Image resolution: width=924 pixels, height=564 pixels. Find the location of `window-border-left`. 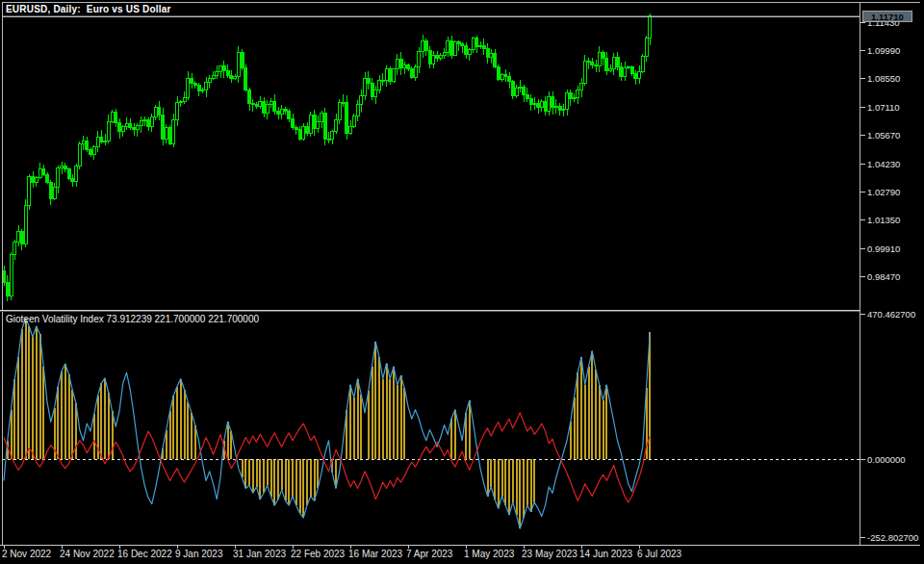

window-border-left is located at coordinates (2, 273).